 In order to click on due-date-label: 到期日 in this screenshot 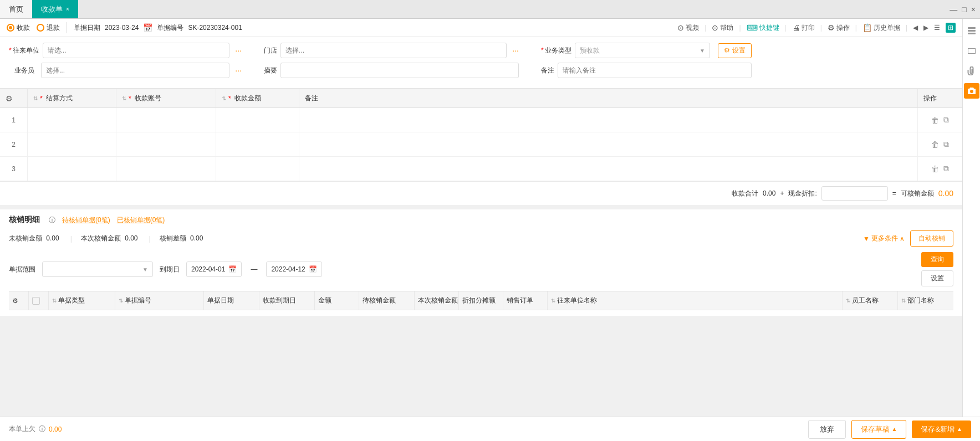, I will do `click(170, 269)`.